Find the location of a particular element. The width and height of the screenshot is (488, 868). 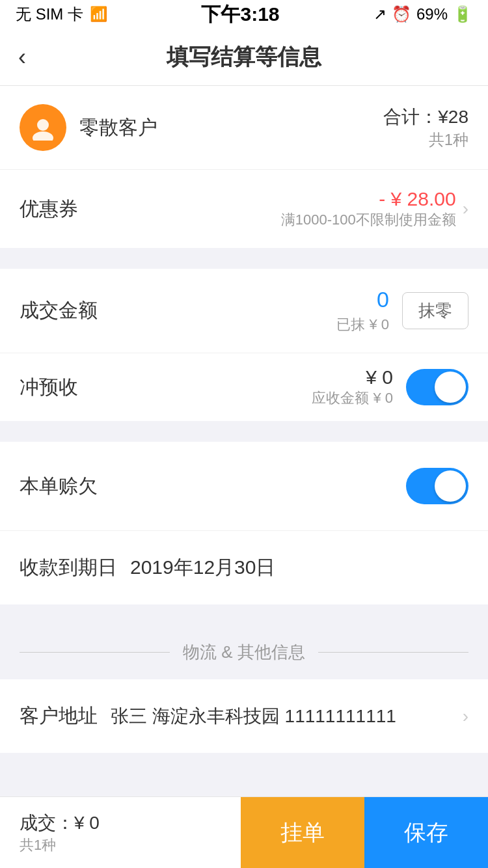

coupon-label: 优惠券 is located at coordinates (49, 210).